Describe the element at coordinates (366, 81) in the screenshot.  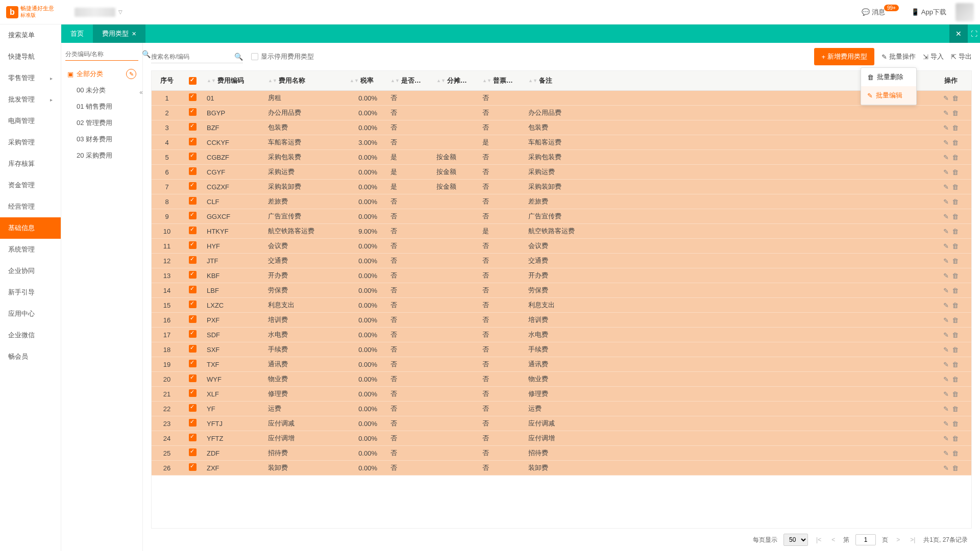
I see `col-tax: ▲▼税率` at that location.